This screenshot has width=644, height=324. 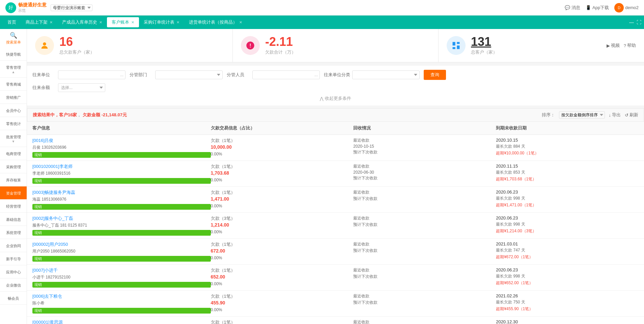 I want to click on table-row-content: [0007]小进千 小进千 18279152100 现销 欠款（1笔） 652.…, so click(x=335, y=277).